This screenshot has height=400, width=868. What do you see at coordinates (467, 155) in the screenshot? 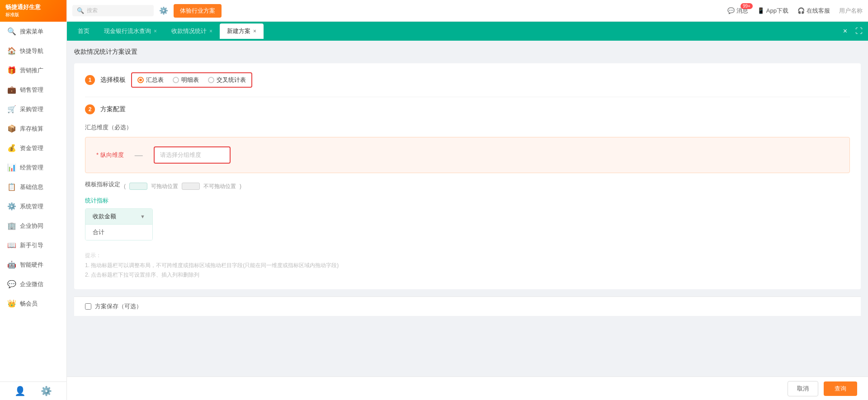
I see `dim-area: * 纵向维度 — 请选择分组维度` at bounding box center [467, 155].